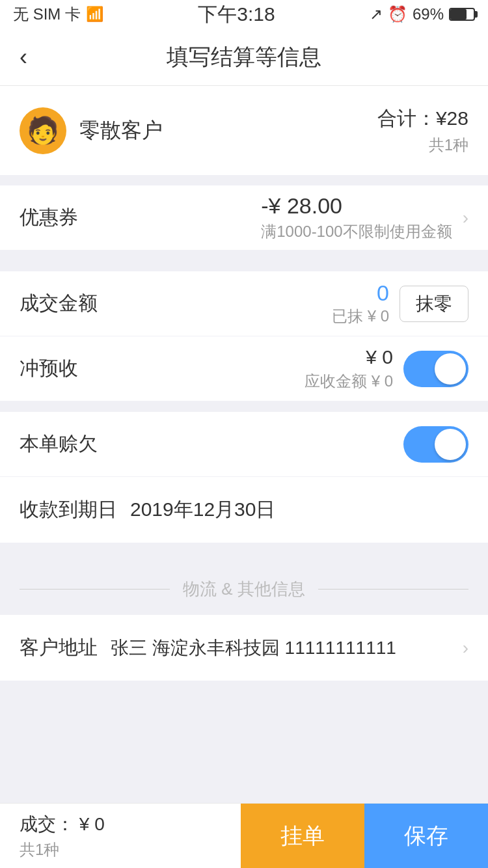 The height and width of the screenshot is (868, 488). What do you see at coordinates (360, 316) in the screenshot?
I see `deal-amount-sub: 已抹 ¥ 0` at bounding box center [360, 316].